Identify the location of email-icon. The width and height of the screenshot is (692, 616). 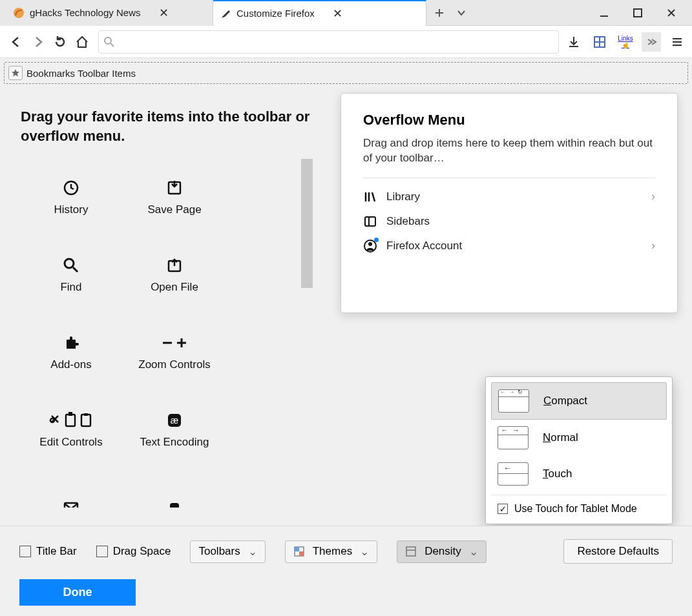
(71, 503).